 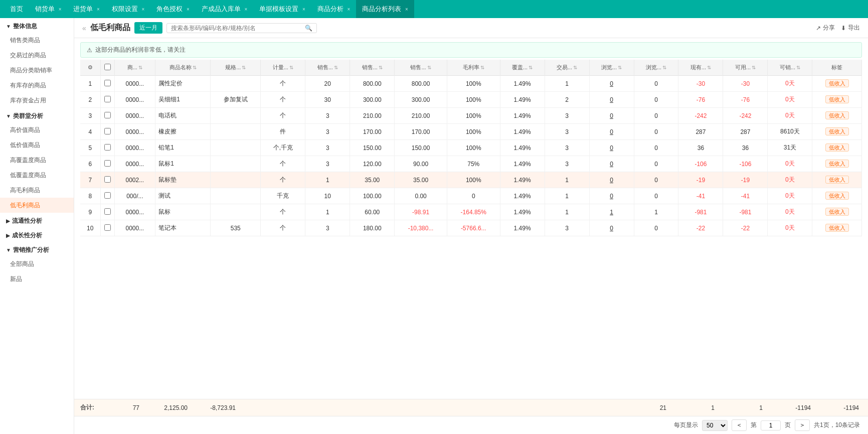 What do you see at coordinates (128, 9) in the screenshot?
I see `nav-permissions: 权限设置 ×` at bounding box center [128, 9].